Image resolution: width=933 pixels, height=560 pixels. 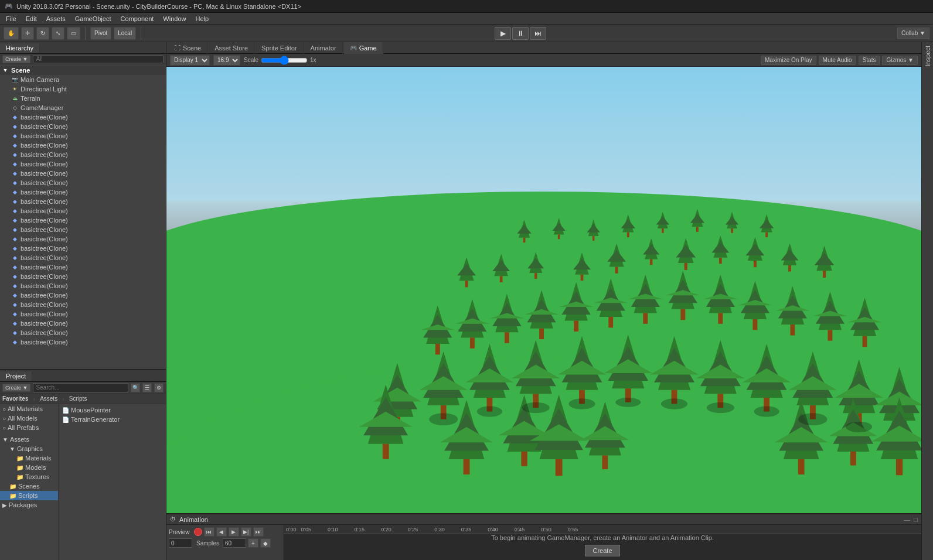 I want to click on hierarchy-item-gamemanager: ◇ GameManager, so click(x=83, y=108).